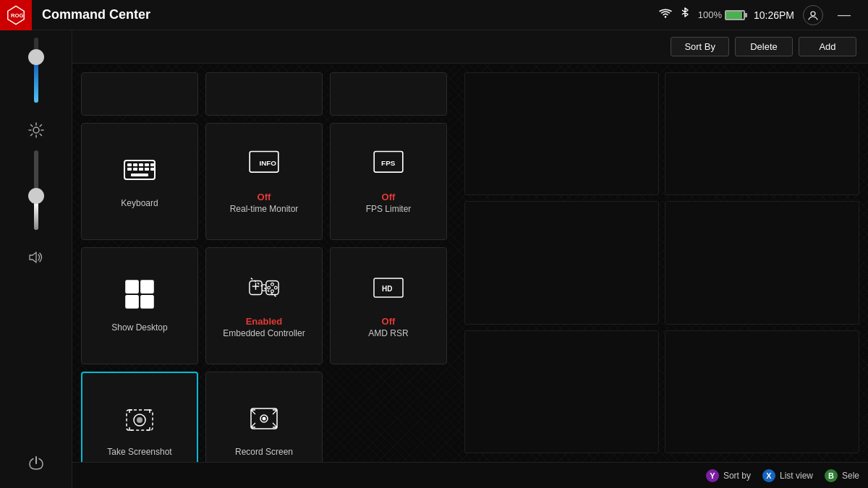 Image resolution: width=868 pixels, height=488 pixels. Describe the element at coordinates (140, 306) in the screenshot. I see `tile-show-desktop: Show Desktop` at that location.